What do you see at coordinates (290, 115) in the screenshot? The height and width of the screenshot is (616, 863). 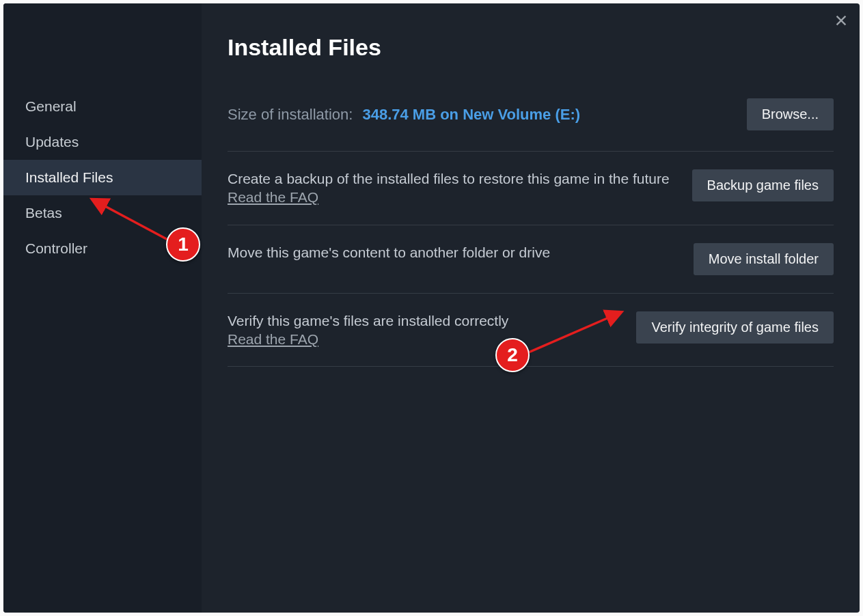 I see `size-label: Size of installation:` at bounding box center [290, 115].